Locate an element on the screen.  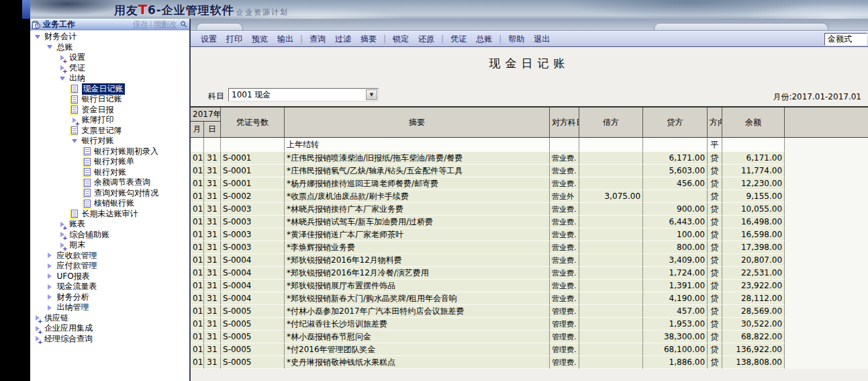
journal-row: 0131S-0005*付纪淑香往长沙培训旅差费管理费.1,953.00贷30,5… is located at coordinates (529, 324).